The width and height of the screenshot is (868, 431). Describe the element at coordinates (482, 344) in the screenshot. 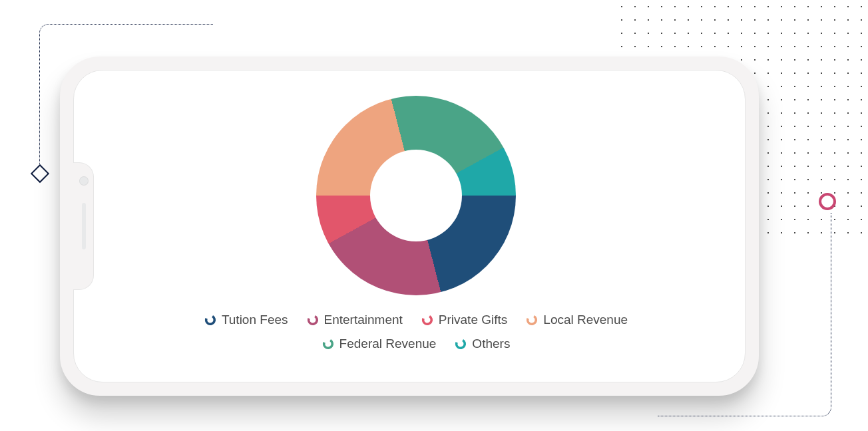

I see `legend-item-others: Others` at that location.